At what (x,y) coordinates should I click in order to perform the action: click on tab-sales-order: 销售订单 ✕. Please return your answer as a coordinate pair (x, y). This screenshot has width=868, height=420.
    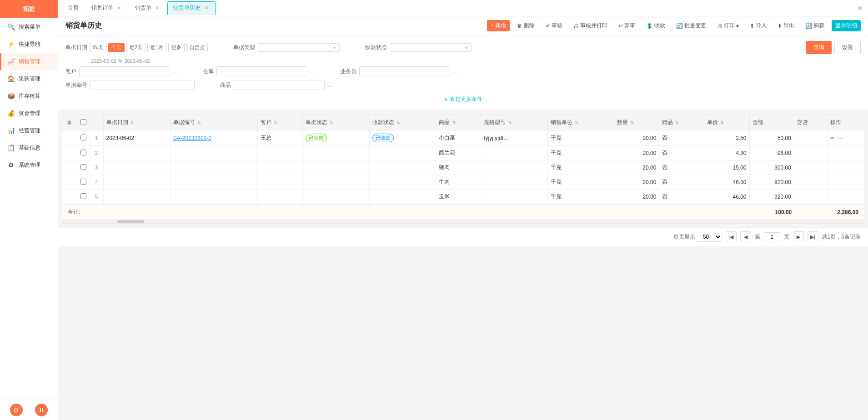
    Looking at the image, I should click on (107, 8).